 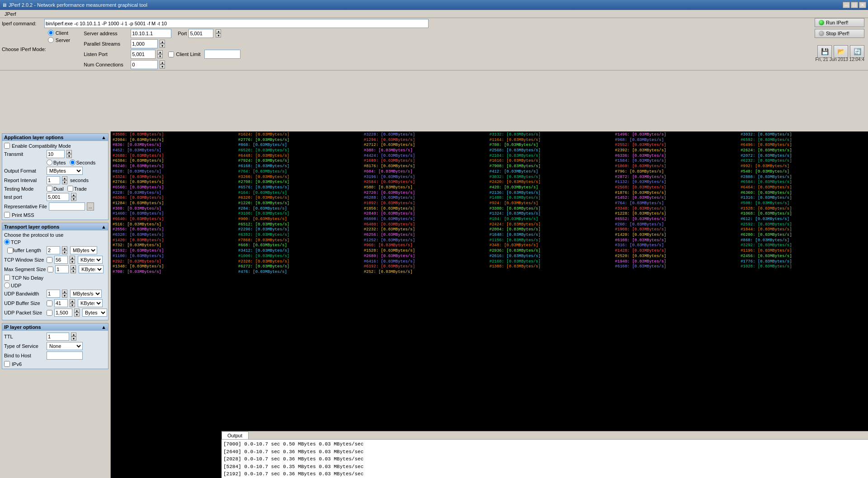 I want to click on transport-layer-header: Transport layer options ▲, so click(x=55, y=227).